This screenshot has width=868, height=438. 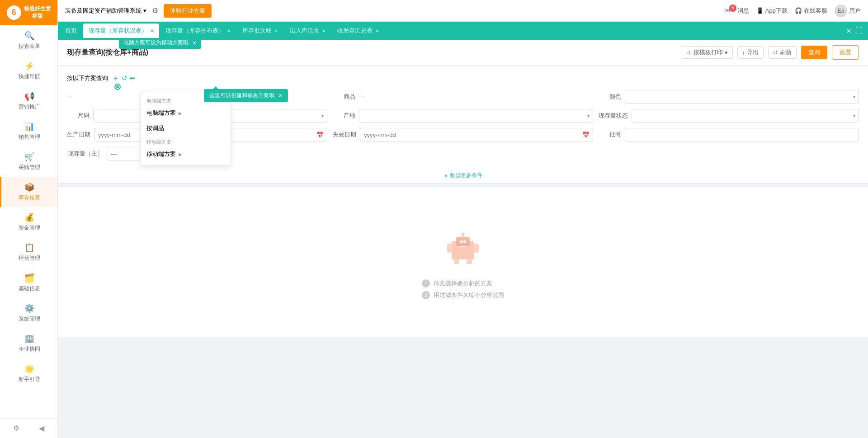 What do you see at coordinates (324, 31) in the screenshot?
I see `tab-close-inout-flow: ✕` at bounding box center [324, 31].